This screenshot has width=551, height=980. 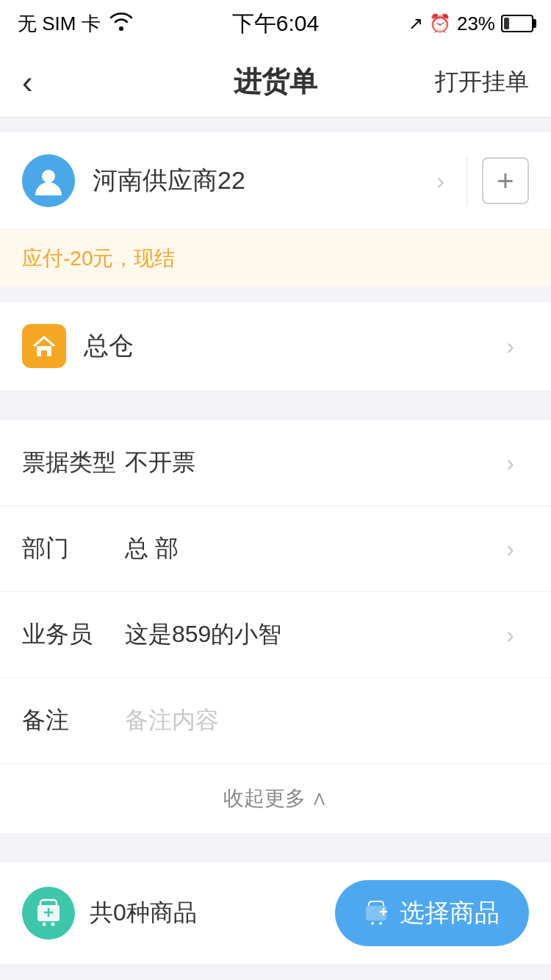 What do you see at coordinates (295, 346) in the screenshot?
I see `warehouse-name: 总仓` at bounding box center [295, 346].